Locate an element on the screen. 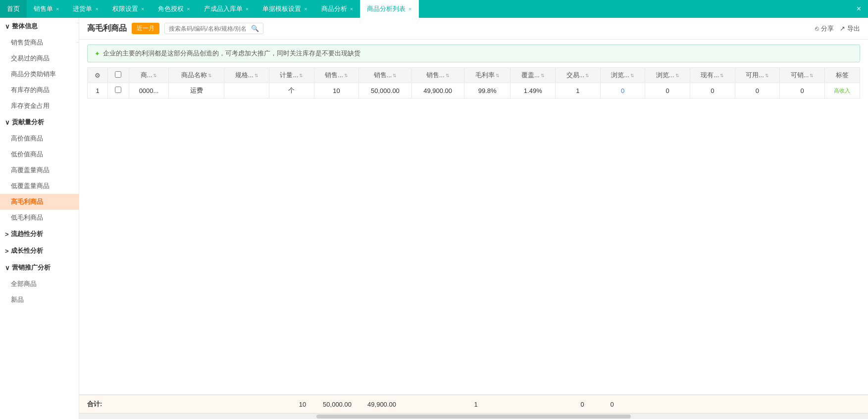 The width and height of the screenshot is (868, 419). sidebar-item-1-5: 低毛利商品 is located at coordinates (40, 218).